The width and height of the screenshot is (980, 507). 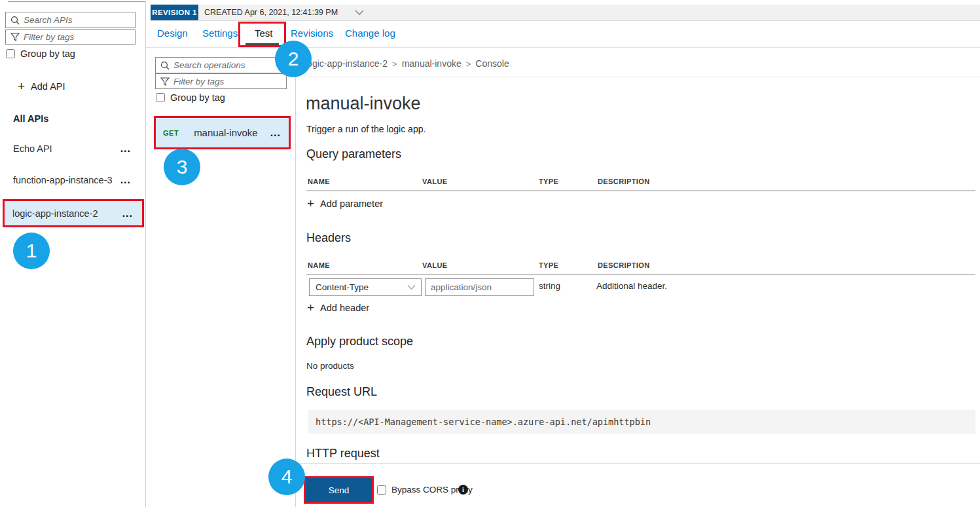 What do you see at coordinates (550, 286) in the screenshot?
I see `header-type-text: string` at bounding box center [550, 286].